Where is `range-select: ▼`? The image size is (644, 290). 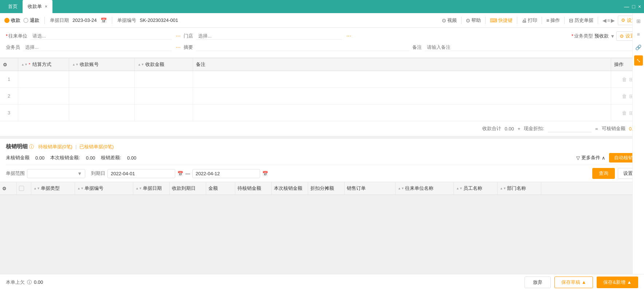 range-select: ▼ is located at coordinates (56, 173).